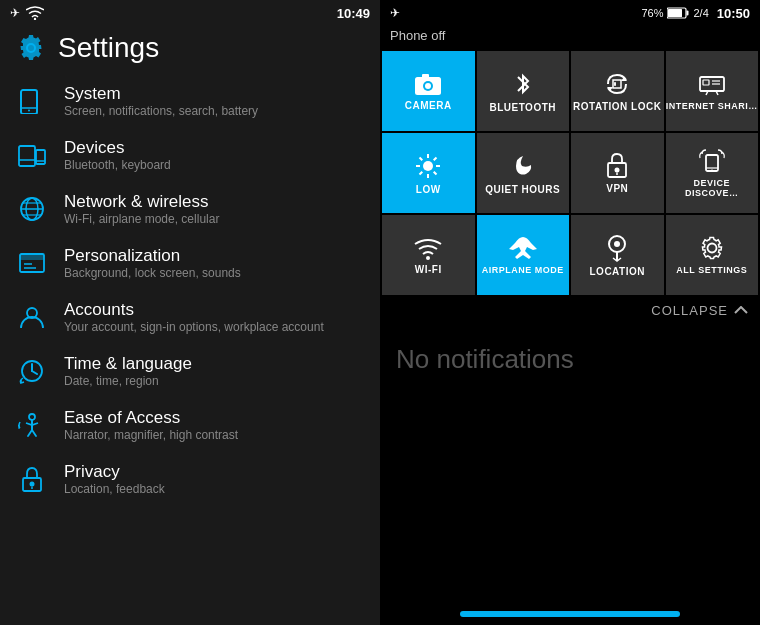  I want to click on settings-item-network: Network & wireless Wi-Fi, airplane mode,…, so click(190, 209).